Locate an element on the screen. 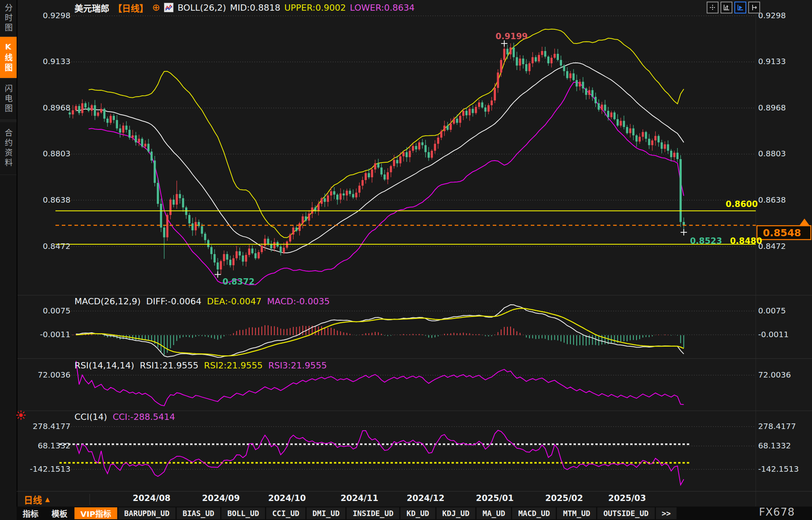  tab-barupdn-ud: BARUPDN_UD is located at coordinates (147, 513).